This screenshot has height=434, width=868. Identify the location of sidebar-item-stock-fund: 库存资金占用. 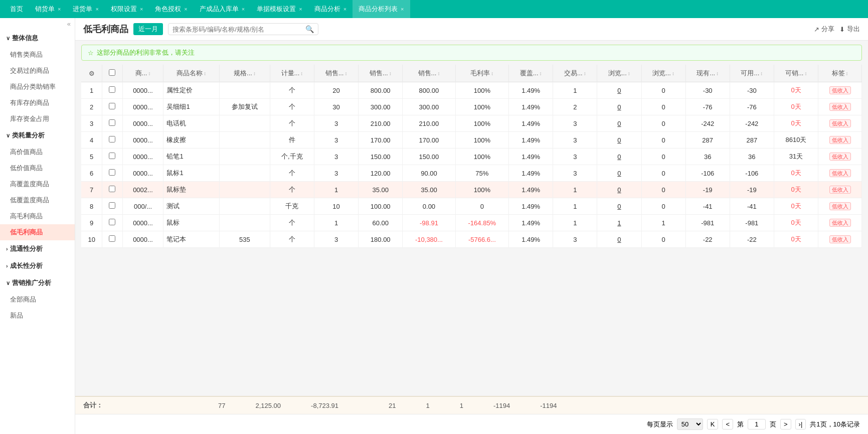
(37, 119).